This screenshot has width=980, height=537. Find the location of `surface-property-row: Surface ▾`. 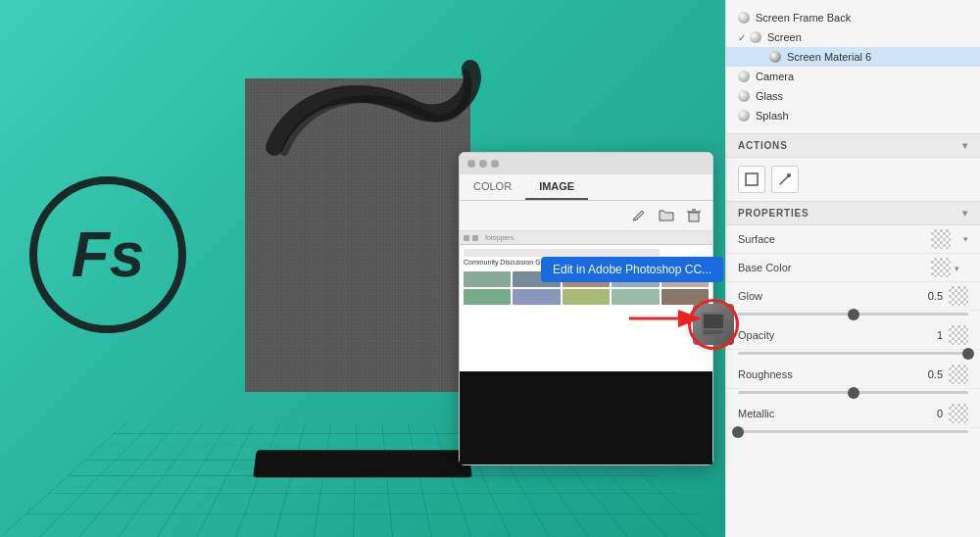

surface-property-row: Surface ▾ is located at coordinates (853, 239).